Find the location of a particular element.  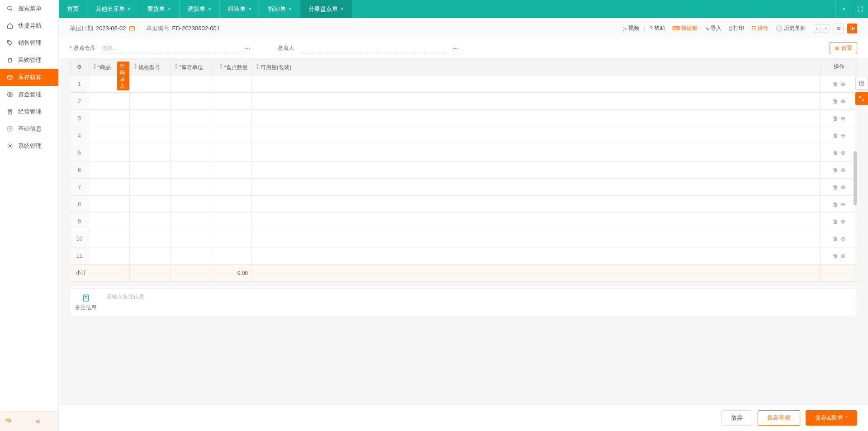

list-view-button is located at coordinates (839, 28).